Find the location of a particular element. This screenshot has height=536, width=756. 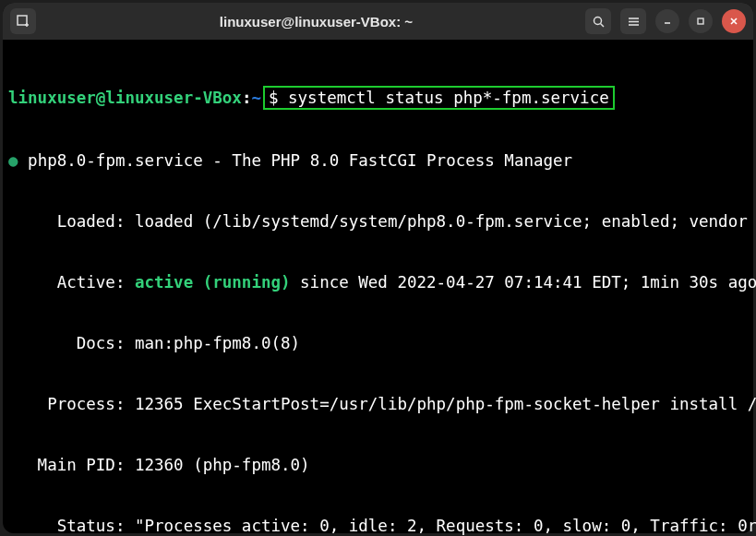

titlebar: linuxuser@linuxuser-VBox: ~ is located at coordinates (378, 21).